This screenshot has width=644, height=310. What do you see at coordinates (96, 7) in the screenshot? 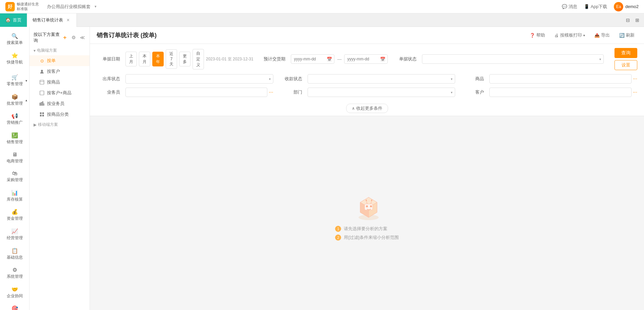
I see `breadcrumb-arrow: ▾` at bounding box center [96, 7].